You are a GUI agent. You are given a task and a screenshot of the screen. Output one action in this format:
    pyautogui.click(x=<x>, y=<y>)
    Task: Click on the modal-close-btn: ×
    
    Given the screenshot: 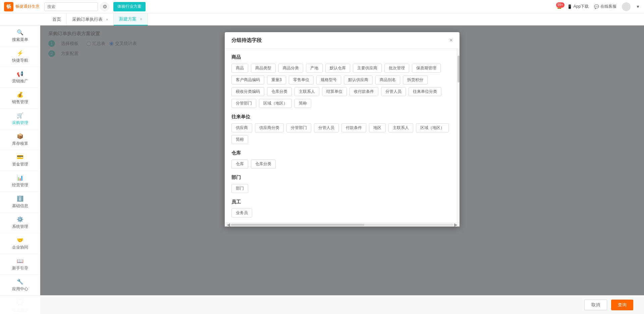 What is the action you would take?
    pyautogui.click(x=451, y=40)
    